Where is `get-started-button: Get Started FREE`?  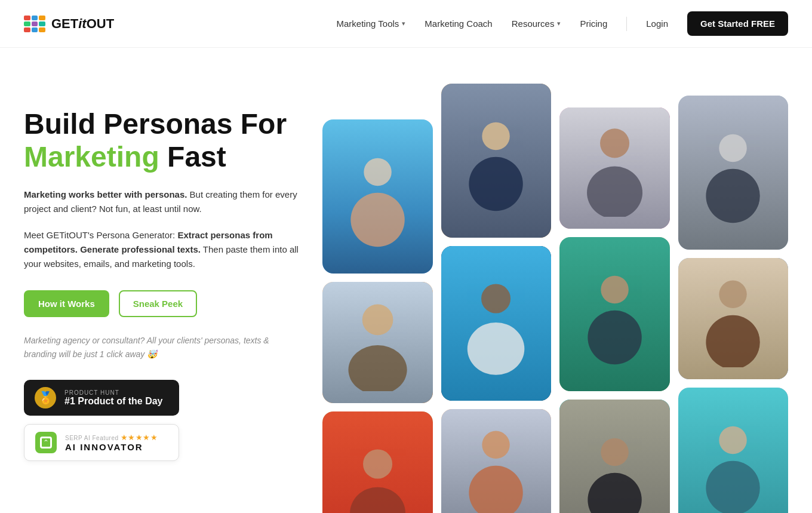 get-started-button: Get Started FREE is located at coordinates (738, 24).